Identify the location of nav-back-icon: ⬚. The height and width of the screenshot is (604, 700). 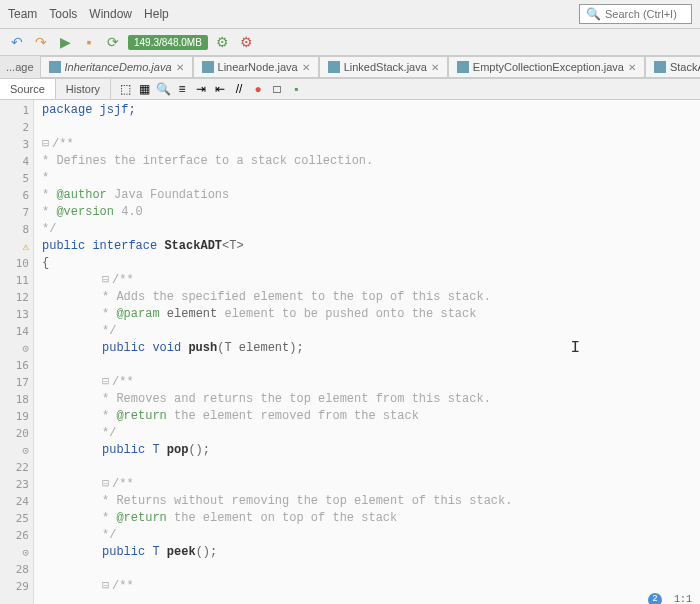
(125, 89).